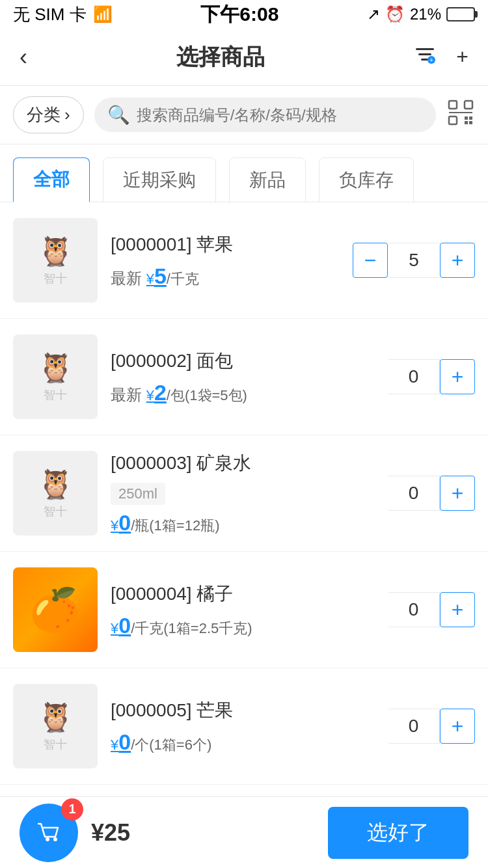  I want to click on wifi-icon: 📶, so click(103, 14).